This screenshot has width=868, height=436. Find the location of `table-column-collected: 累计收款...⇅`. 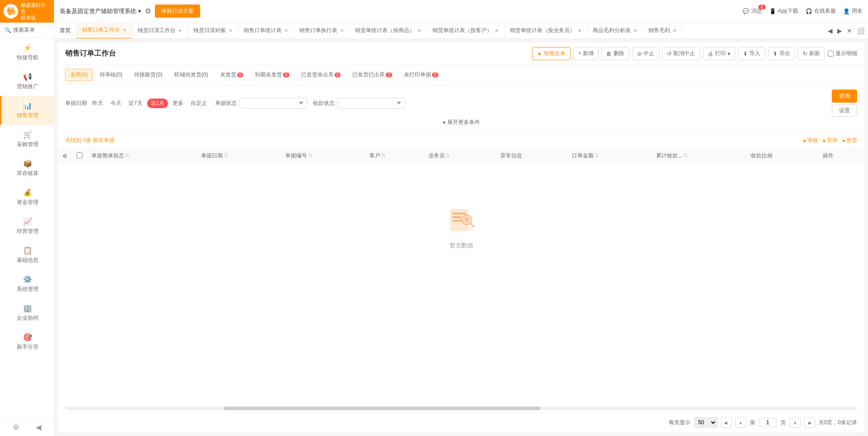

table-column-collected: 累计收款...⇅ is located at coordinates (699, 156).